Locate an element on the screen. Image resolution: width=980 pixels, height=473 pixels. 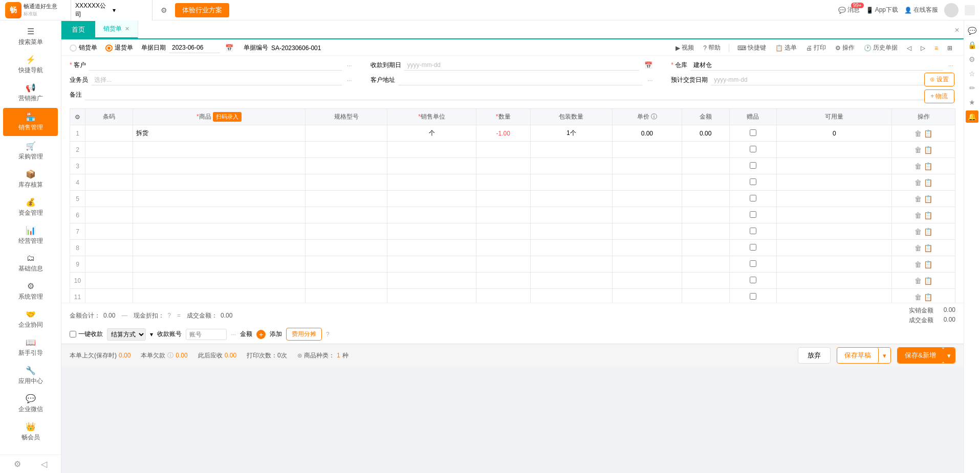
sidebar-item-quick: ⚡ 快捷导航 is located at coordinates (31, 64).